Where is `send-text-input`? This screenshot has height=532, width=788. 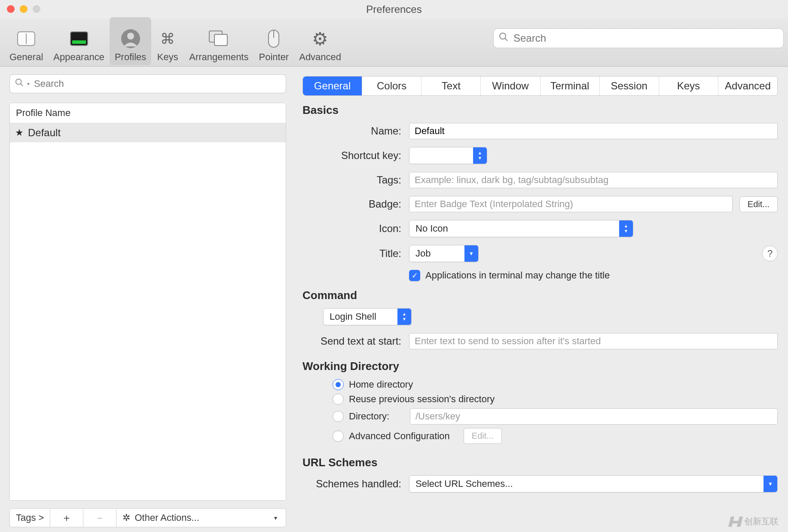 send-text-input is located at coordinates (593, 341).